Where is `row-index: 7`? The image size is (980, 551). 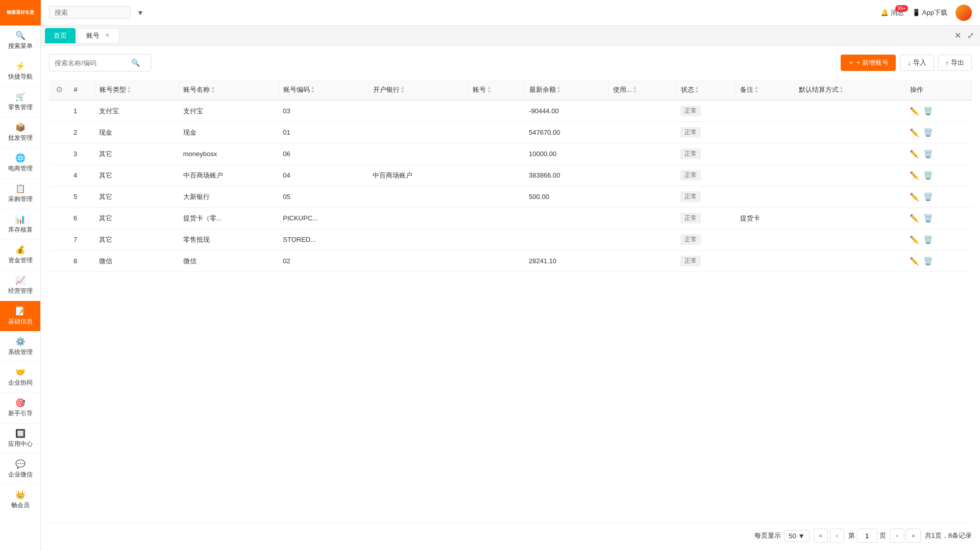
row-index: 7 is located at coordinates (82, 240).